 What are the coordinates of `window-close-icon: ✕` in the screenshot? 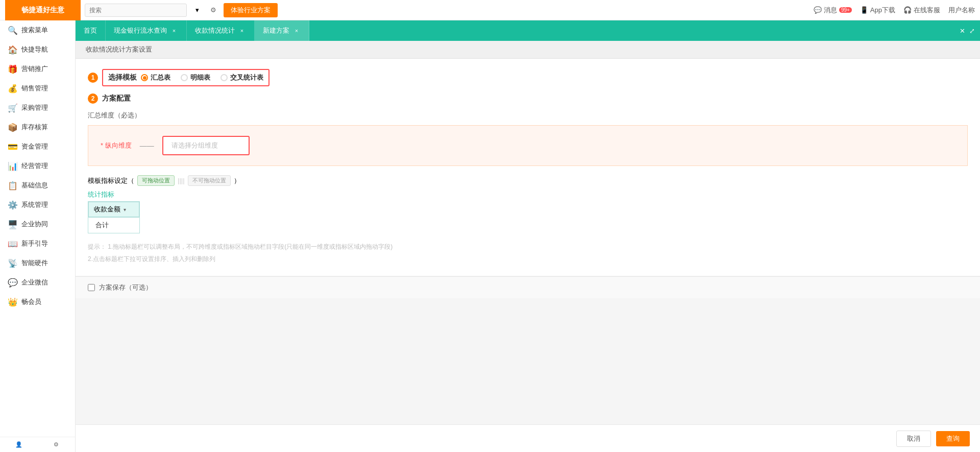 It's located at (963, 31).